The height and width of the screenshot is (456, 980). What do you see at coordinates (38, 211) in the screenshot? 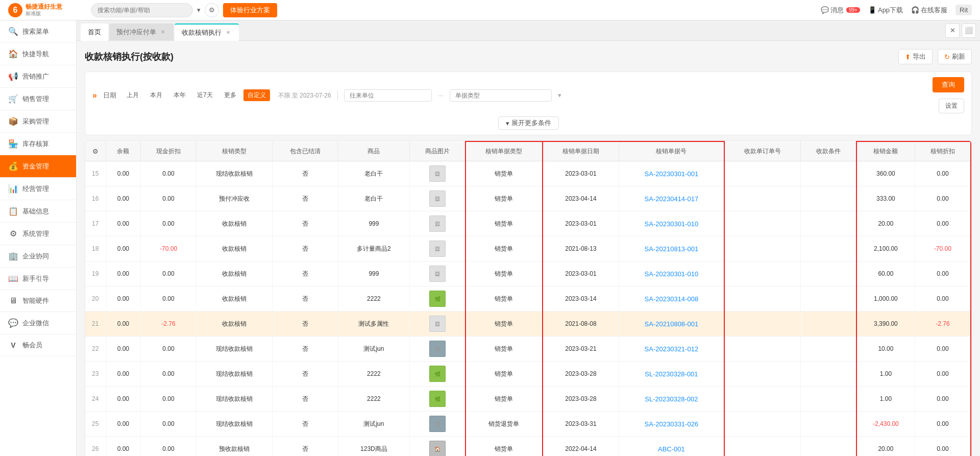
I see `sidebar-item-basics: 📋 基础信息` at bounding box center [38, 211].